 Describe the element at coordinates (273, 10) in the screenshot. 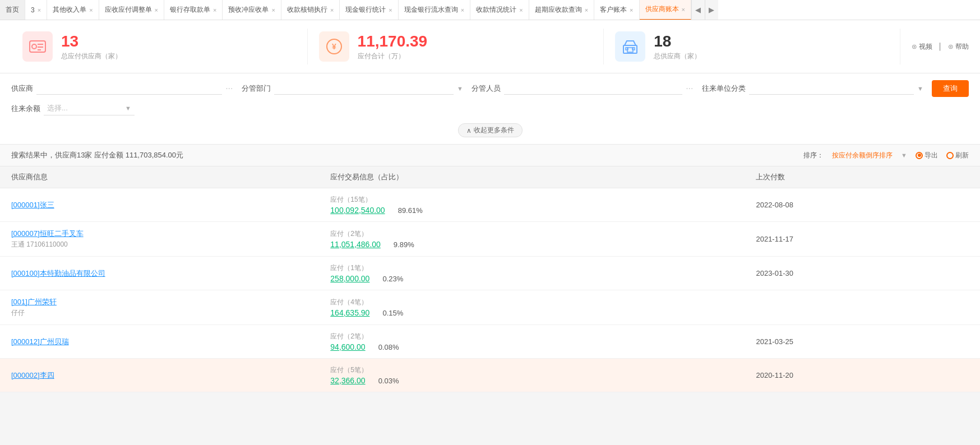

I see `close-tab-advance-collect: ×` at that location.